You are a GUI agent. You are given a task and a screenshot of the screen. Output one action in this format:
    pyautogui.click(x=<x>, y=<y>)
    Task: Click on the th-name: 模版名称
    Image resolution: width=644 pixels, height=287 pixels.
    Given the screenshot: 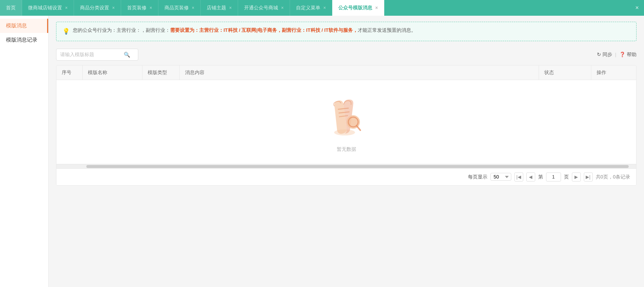 What is the action you would take?
    pyautogui.click(x=113, y=73)
    